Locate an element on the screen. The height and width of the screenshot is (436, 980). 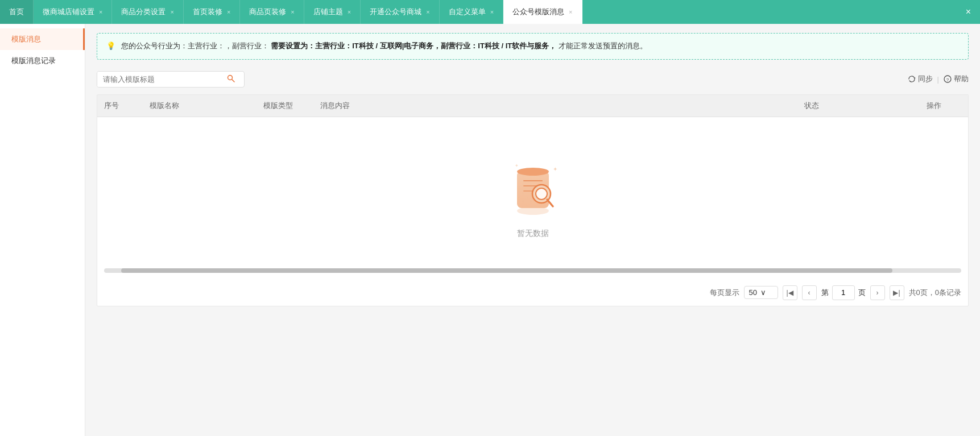
tab-category-settings-close: × is located at coordinates (172, 12).